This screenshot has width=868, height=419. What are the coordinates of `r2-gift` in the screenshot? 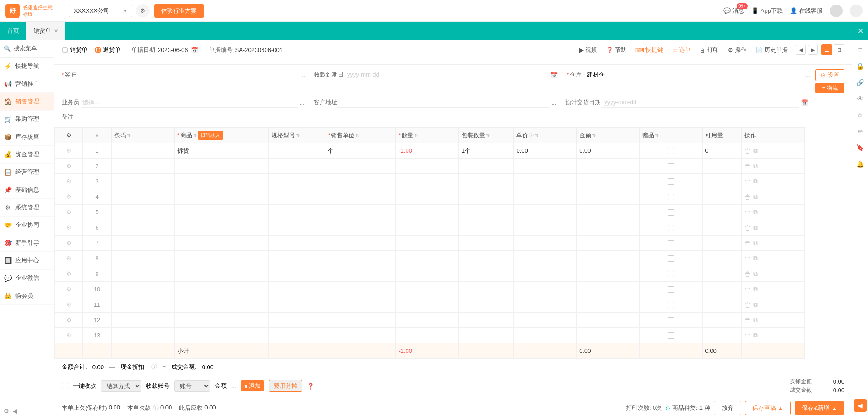 It's located at (671, 166).